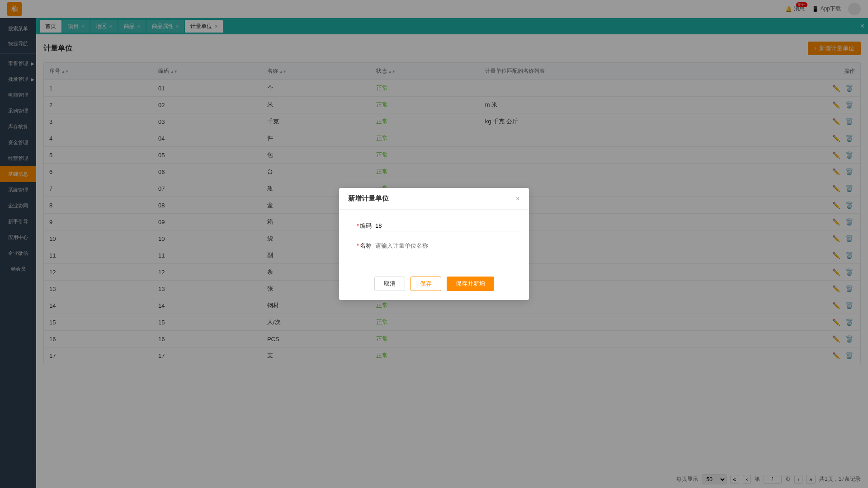 The image size is (868, 488). I want to click on form-row-code: 编码, so click(434, 226).